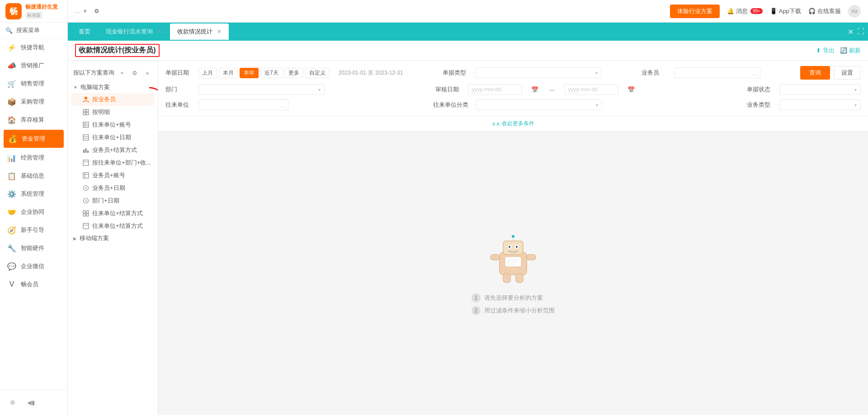 The height and width of the screenshot is (415, 868). I want to click on tree-item-unit-account: 往来单位+账号, so click(113, 125).